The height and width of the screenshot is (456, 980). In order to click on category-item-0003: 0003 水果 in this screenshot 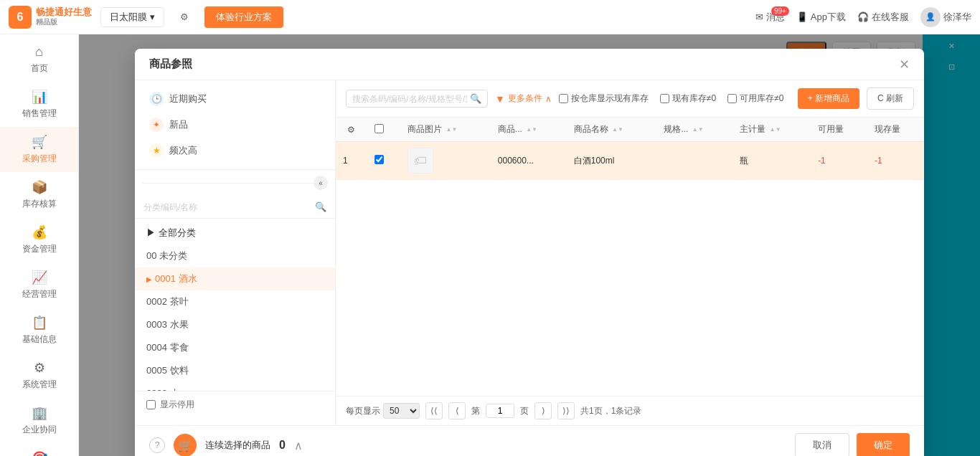, I will do `click(235, 325)`.